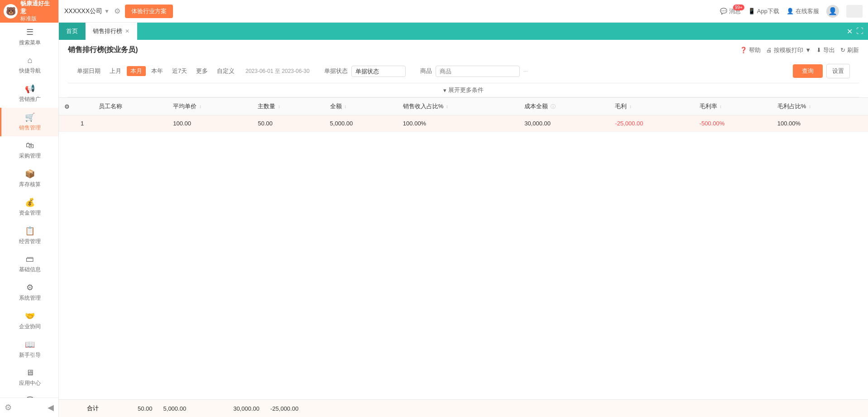  I want to click on home-tab-label: 首页, so click(72, 31).